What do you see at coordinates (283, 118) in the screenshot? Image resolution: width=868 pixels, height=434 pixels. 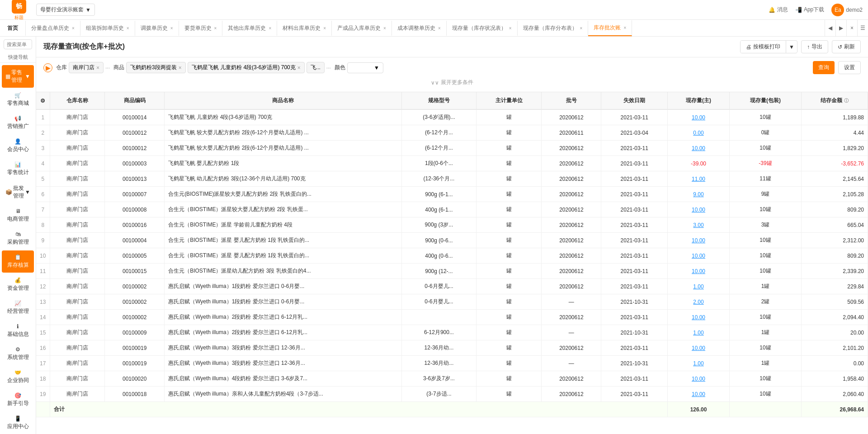 I see `cell-product-name: 飞鹤星飞帆 儿童奶粉 4段(3-6岁适用) 700克` at bounding box center [283, 118].